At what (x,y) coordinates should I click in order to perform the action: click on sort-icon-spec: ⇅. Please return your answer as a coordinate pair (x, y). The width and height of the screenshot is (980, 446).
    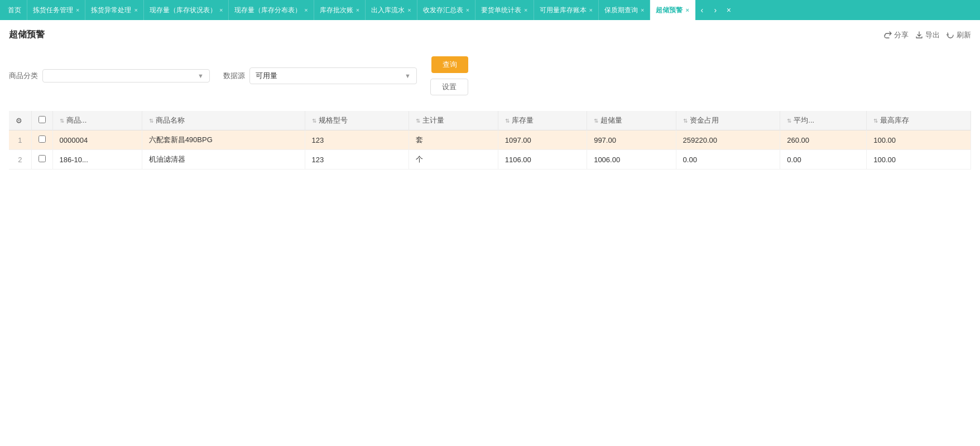
    Looking at the image, I should click on (314, 120).